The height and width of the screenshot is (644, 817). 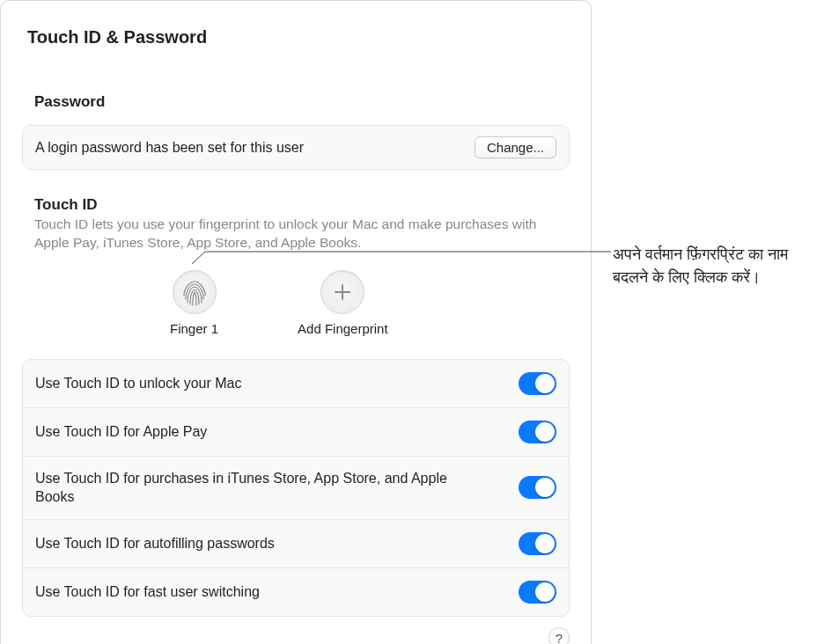 What do you see at coordinates (296, 28) in the screenshot?
I see `page-title: Touch ID & Password` at bounding box center [296, 28].